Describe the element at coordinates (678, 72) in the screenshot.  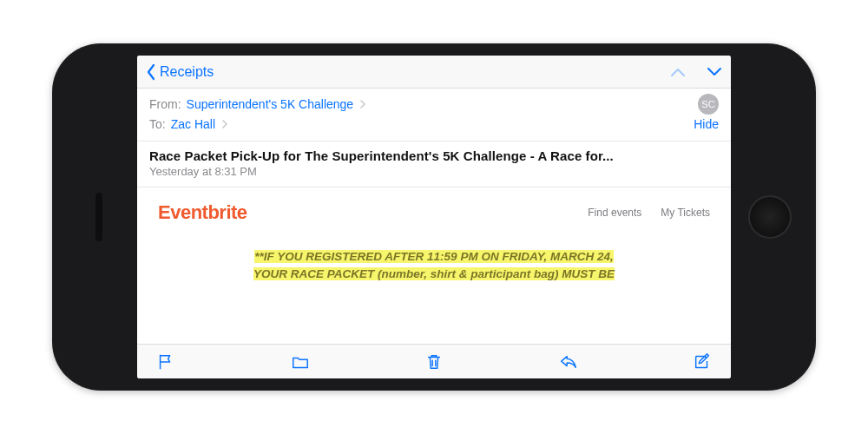
I see `chevron-up-icon` at that location.